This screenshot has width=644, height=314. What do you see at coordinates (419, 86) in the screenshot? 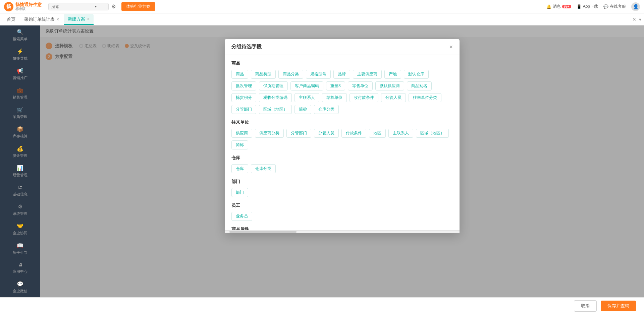
I see `field-tag-0-14: 商品别名` at bounding box center [419, 86].